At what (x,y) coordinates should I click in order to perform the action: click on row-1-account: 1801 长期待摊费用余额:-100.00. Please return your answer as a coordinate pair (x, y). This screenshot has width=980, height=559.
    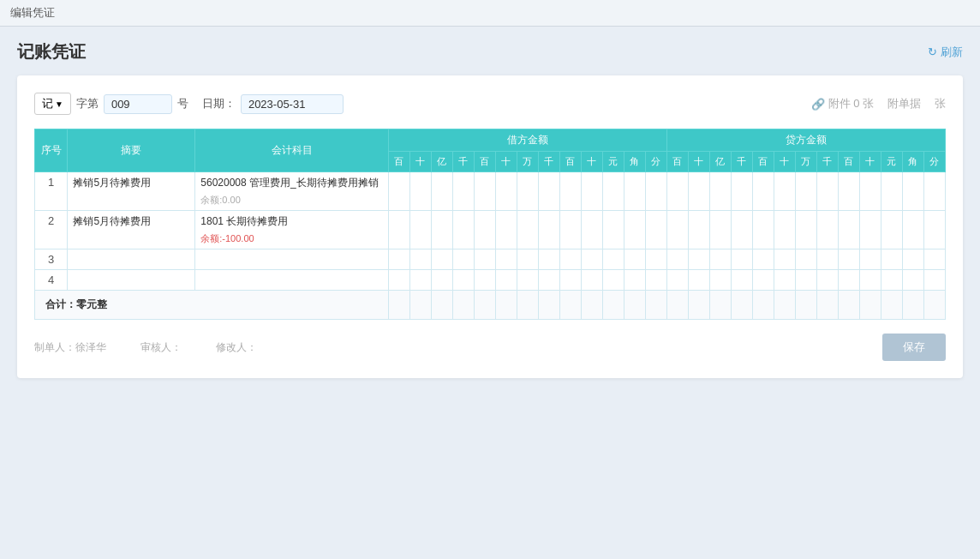
    Looking at the image, I should click on (292, 230).